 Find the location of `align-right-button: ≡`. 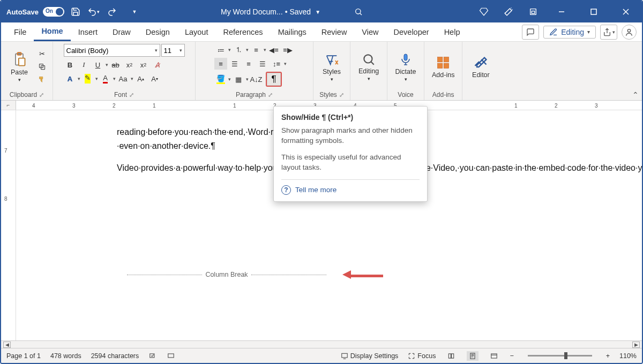

align-right-button: ≡ is located at coordinates (249, 64).